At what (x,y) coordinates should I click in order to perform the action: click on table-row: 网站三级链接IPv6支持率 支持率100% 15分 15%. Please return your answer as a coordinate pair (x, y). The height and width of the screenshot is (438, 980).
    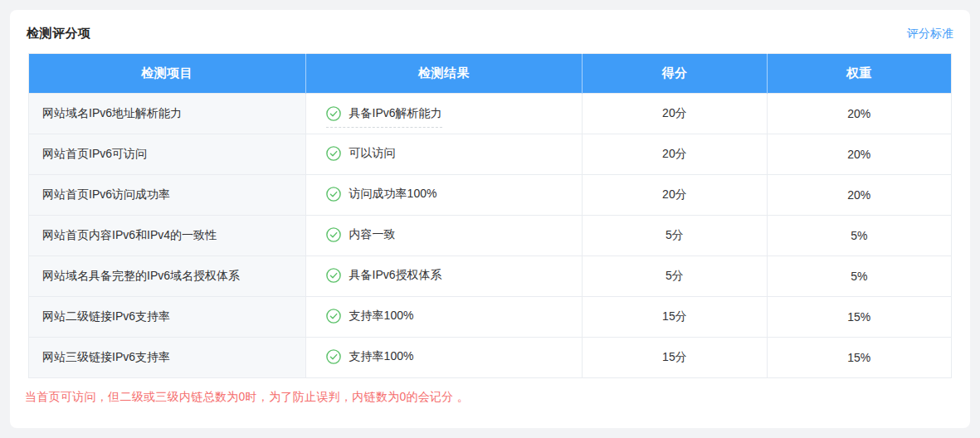
    Looking at the image, I should click on (490, 358).